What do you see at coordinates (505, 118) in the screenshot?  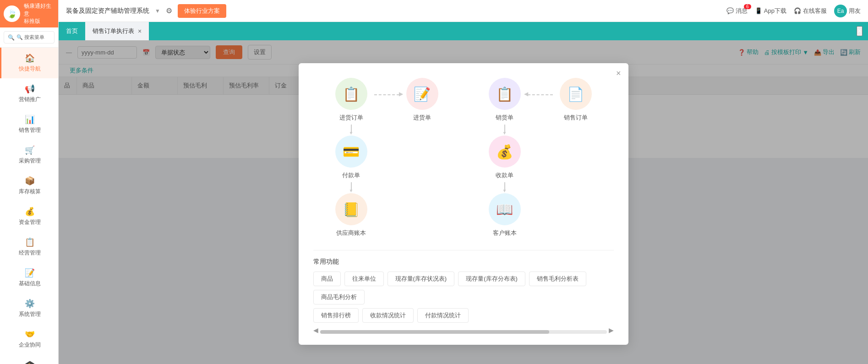 I see `sales-bill-label: 销货单` at bounding box center [505, 118].